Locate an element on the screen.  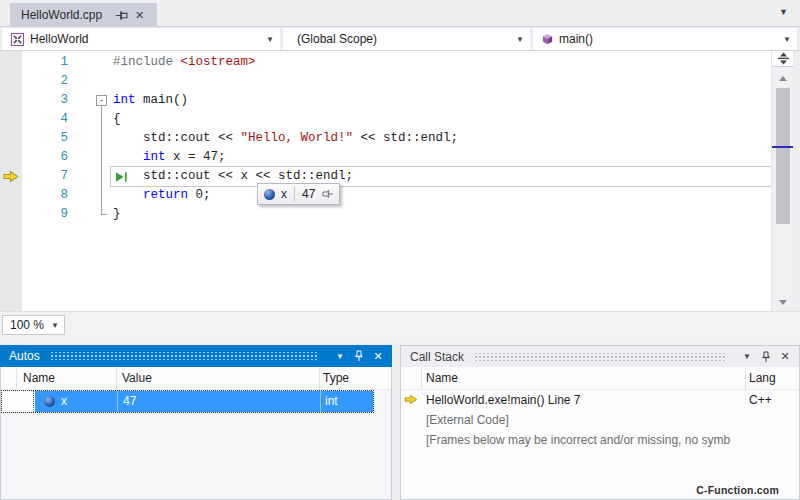
code-line-6: 6 int x = 47; is located at coordinates (385, 158).